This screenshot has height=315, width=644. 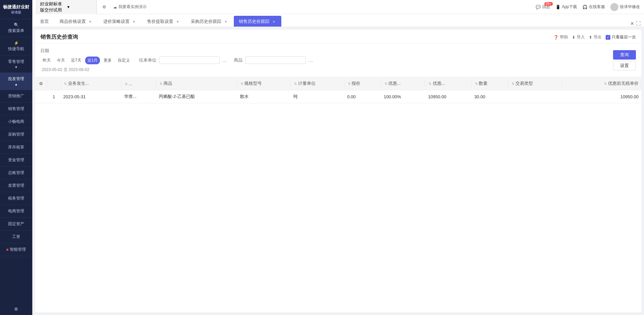 What do you see at coordinates (86, 61) in the screenshot?
I see `date-shortcuts: 昨天 今天 近7天 近1月 更多 自定义` at bounding box center [86, 61].